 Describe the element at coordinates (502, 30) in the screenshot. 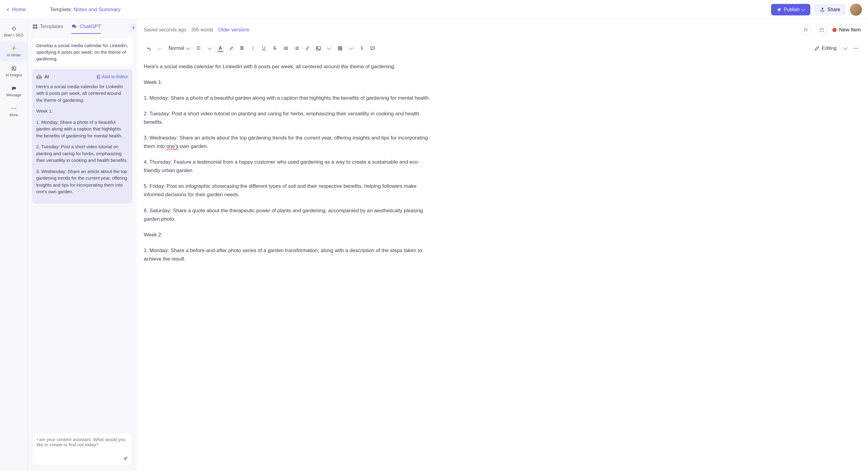

I see `editor-header: Saved seconds ago 305 words Older versio…` at that location.